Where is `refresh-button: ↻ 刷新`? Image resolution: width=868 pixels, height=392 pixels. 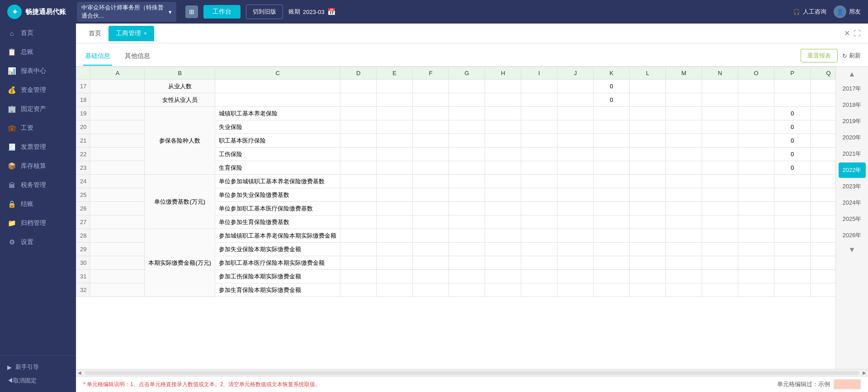 refresh-button: ↻ 刷新 is located at coordinates (852, 56).